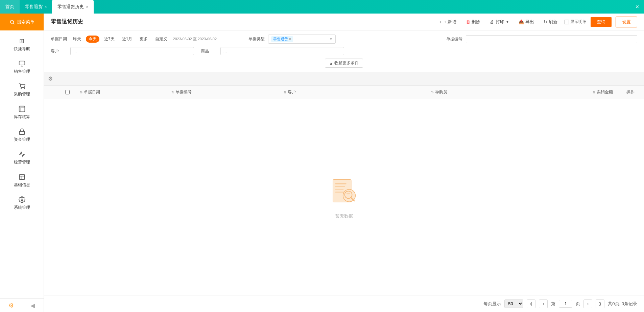 This screenshot has width=644, height=312. What do you see at coordinates (10, 7) in the screenshot?
I see `tab-home: 首页` at bounding box center [10, 7].